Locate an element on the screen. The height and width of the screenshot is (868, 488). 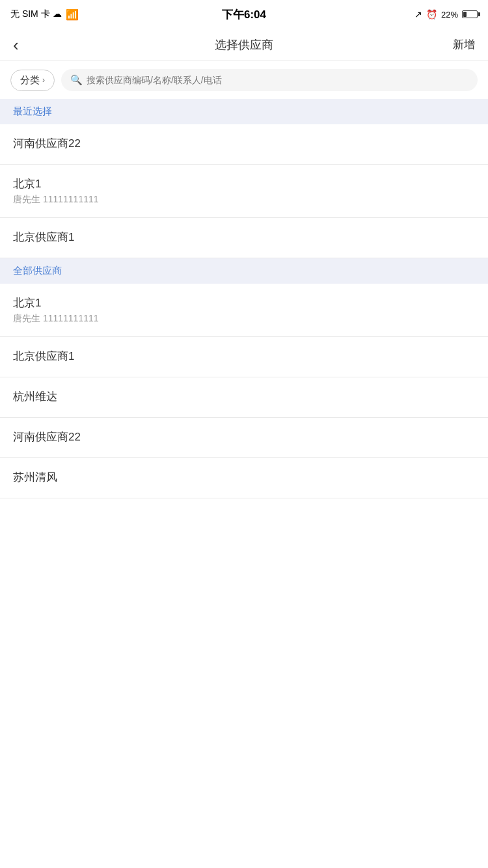
add-button: 新增 is located at coordinates (464, 44).